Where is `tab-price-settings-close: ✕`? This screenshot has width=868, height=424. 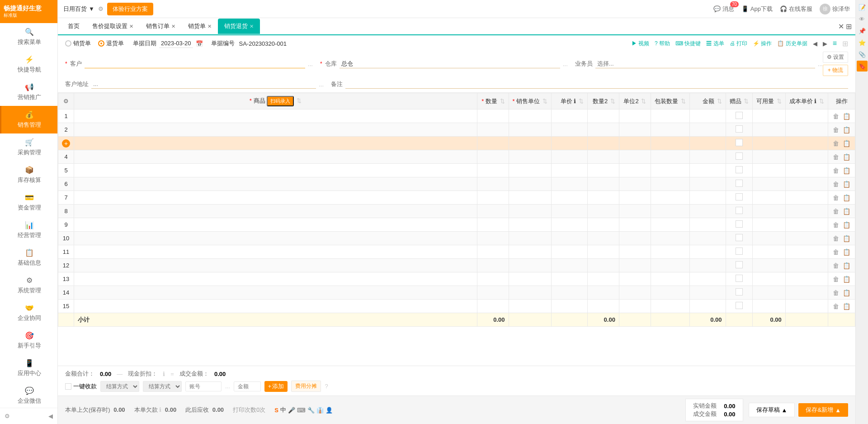 tab-price-settings-close: ✕ is located at coordinates (131, 26).